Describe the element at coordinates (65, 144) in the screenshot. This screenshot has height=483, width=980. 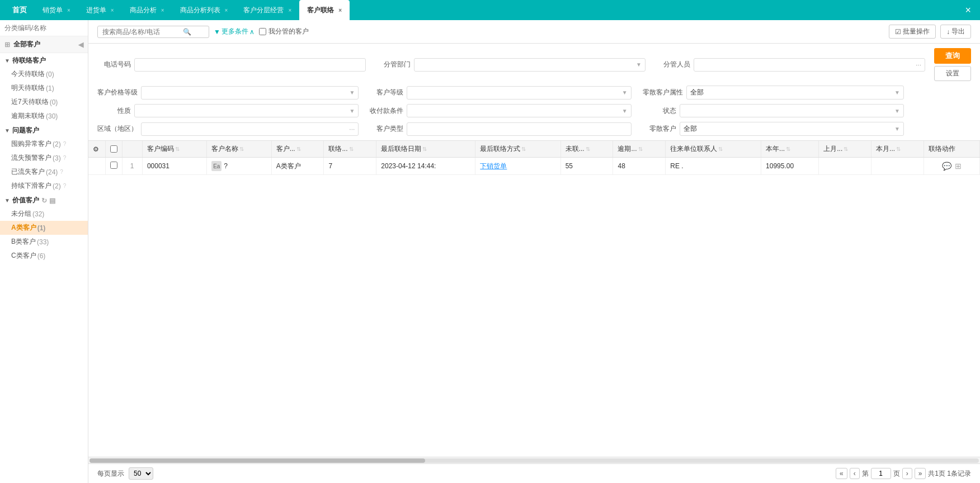
I see `hoard-help-icon: ?` at that location.